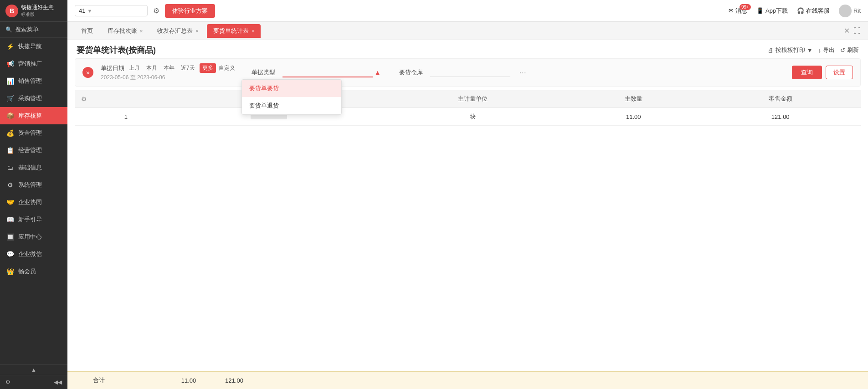 Image resolution: width=868 pixels, height=389 pixels. I want to click on sidebar-item-finance: 💰 资金管理, so click(34, 133).